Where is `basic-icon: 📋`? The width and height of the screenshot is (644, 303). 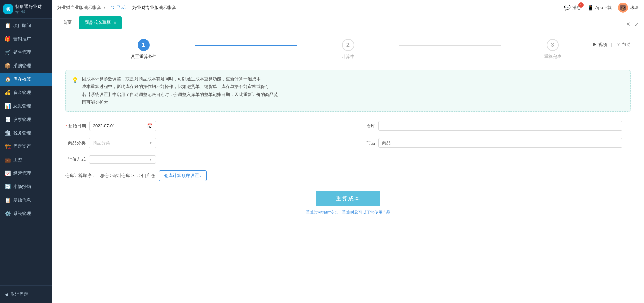 basic-icon: 📋 is located at coordinates (8, 200).